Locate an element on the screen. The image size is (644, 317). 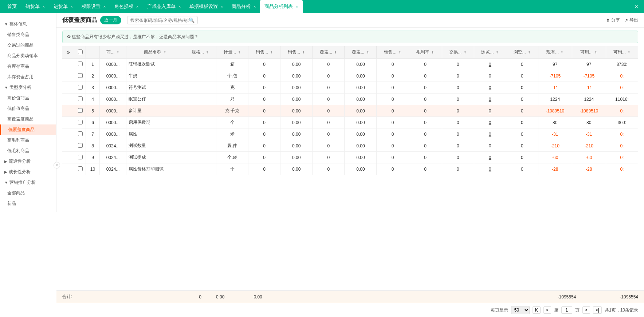
close-purchase-tab-icon: × is located at coordinates (72, 7).